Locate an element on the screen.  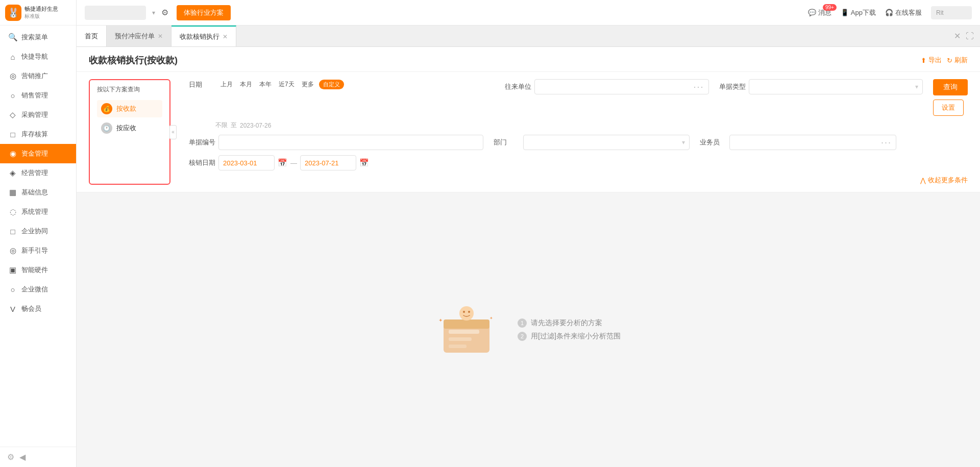
sidebar-item-search: 🔍 搜索菜单 is located at coordinates (38, 37).